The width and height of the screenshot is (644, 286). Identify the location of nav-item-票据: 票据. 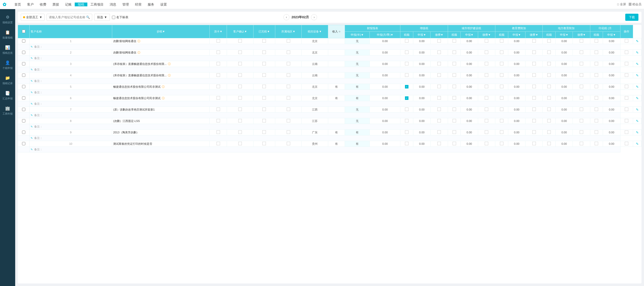
(56, 5).